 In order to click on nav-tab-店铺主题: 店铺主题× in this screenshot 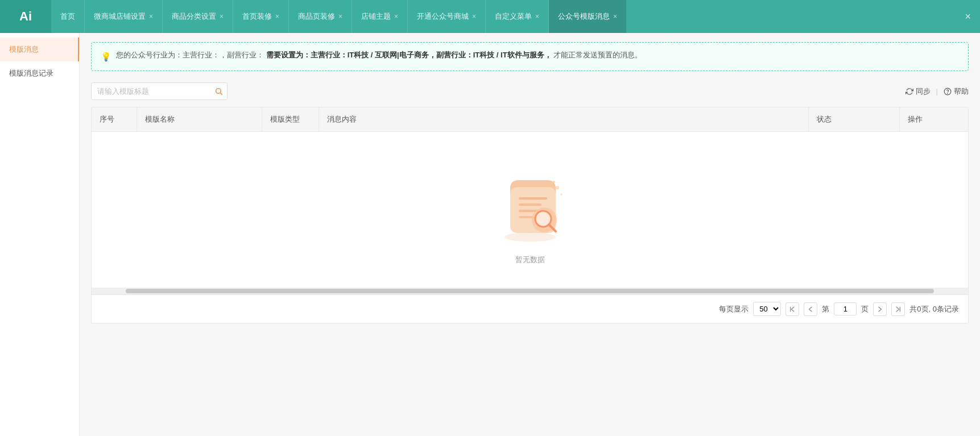, I will do `click(380, 16)`.